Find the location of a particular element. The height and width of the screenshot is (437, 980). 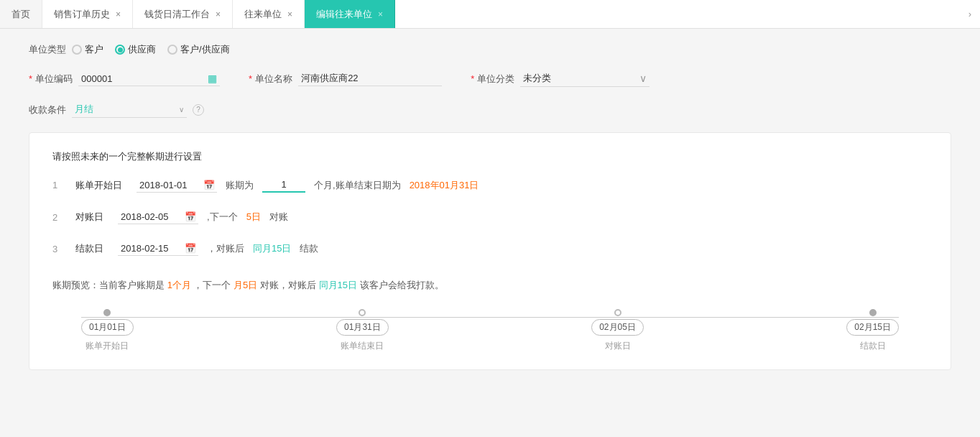

tab-bar: 首页 销售订单历史 × 钱货日清工作台 × 往来单位 × 编辑往来单位 × › is located at coordinates (490, 14).